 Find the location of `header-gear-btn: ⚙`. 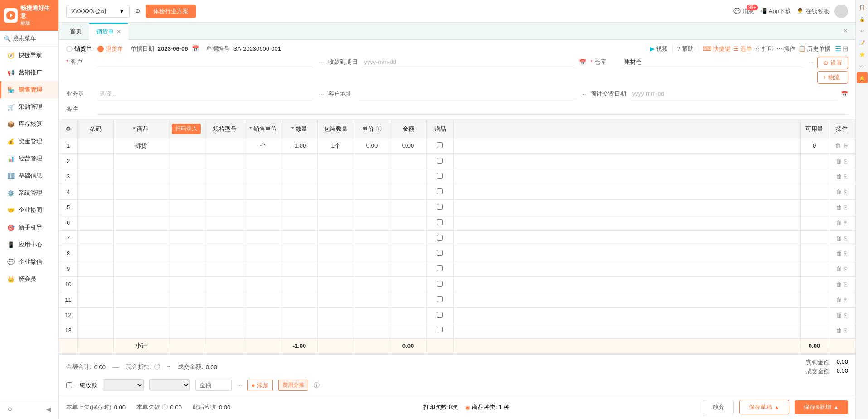

header-gear-btn: ⚙ is located at coordinates (138, 11).